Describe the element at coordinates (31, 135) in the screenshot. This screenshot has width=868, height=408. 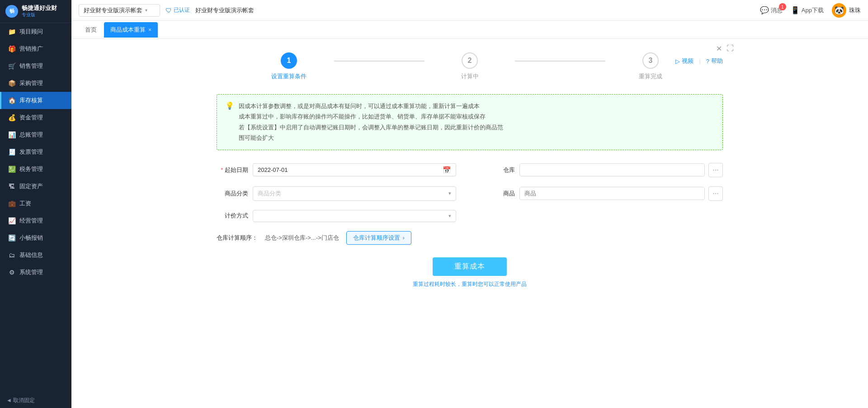
I see `sidebar-item-label: 总账管理` at that location.